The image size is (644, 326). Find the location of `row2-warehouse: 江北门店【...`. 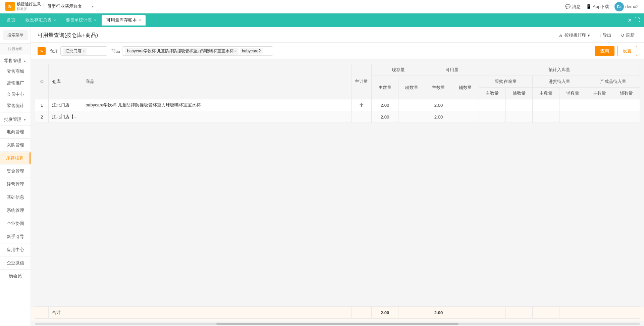

row2-warehouse: 江北门店【... is located at coordinates (65, 117).